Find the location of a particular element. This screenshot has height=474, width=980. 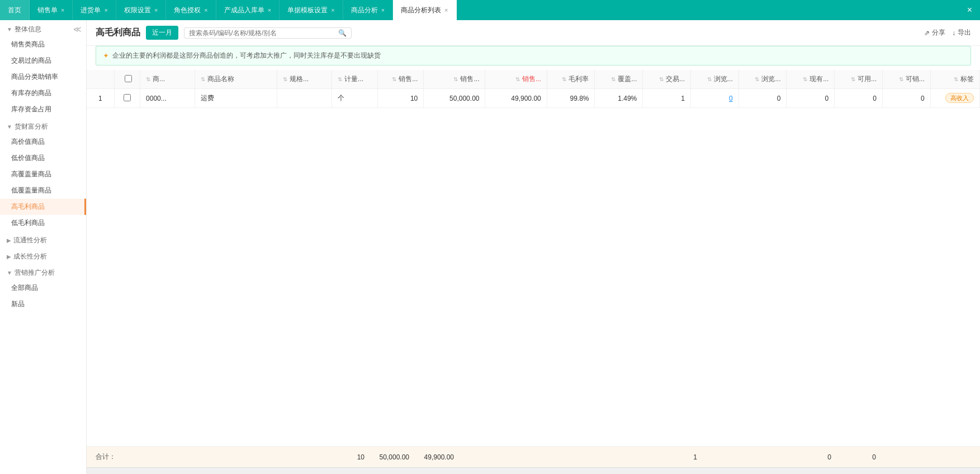

sidebar-group-wealth: ▼ 货财富分析 is located at coordinates (43, 125).